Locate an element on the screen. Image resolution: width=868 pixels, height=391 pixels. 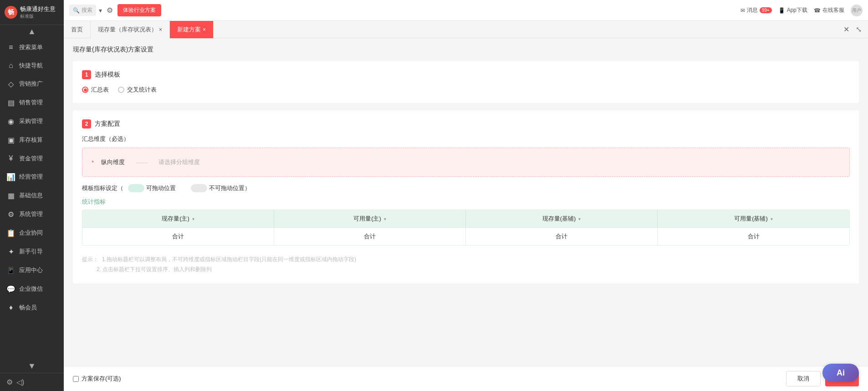
template-setting-prefix: 模板指标设定（ is located at coordinates (103, 188).